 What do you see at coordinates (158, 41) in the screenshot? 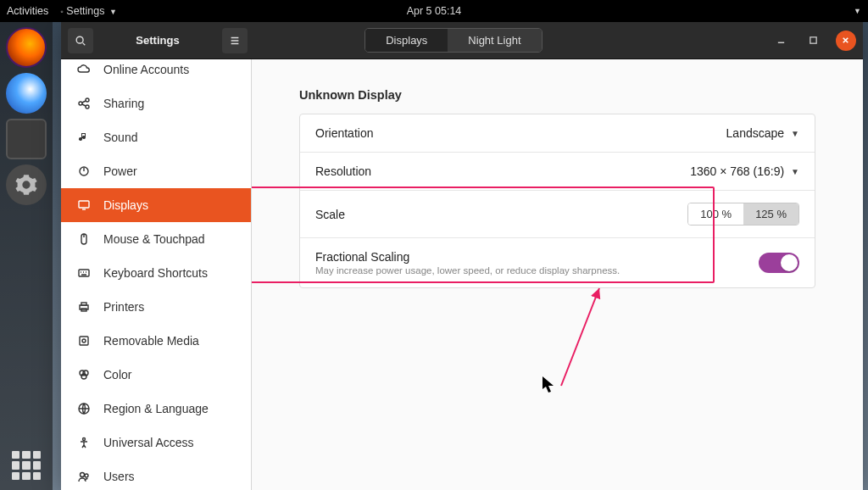
I see `window-title: Settings` at bounding box center [158, 41].